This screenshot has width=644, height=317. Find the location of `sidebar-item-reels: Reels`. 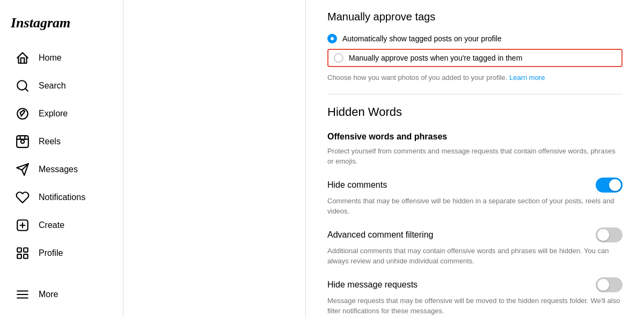

sidebar-item-reels: Reels is located at coordinates (61, 142).